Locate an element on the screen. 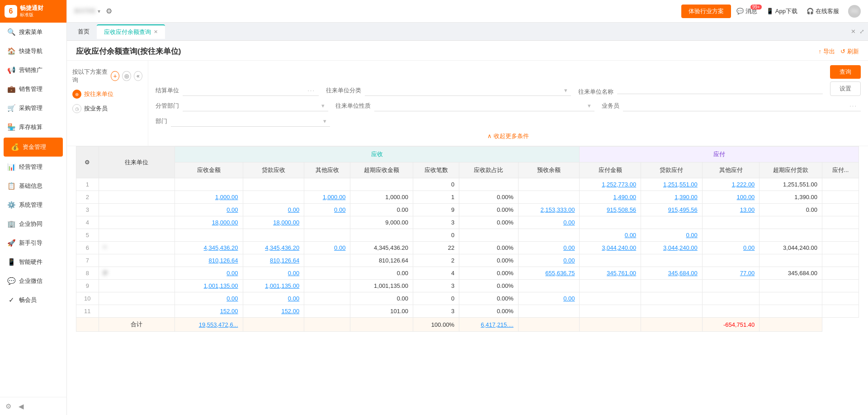 Image resolution: width=868 pixels, height=415 pixels. scheme-collapse-button: « is located at coordinates (138, 76).